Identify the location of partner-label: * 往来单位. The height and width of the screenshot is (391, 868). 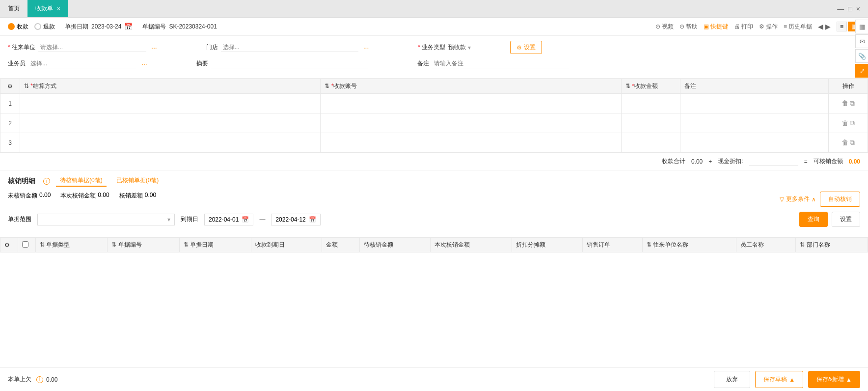
(22, 47).